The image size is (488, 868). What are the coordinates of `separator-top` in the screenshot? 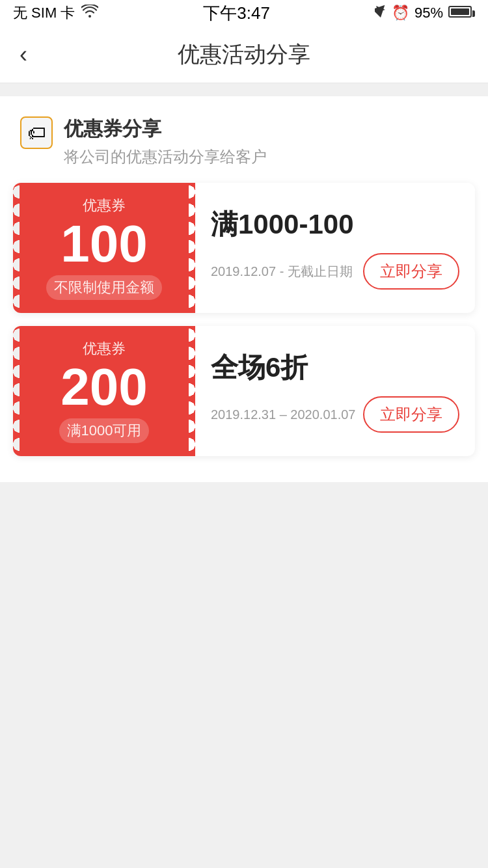 It's located at (244, 90).